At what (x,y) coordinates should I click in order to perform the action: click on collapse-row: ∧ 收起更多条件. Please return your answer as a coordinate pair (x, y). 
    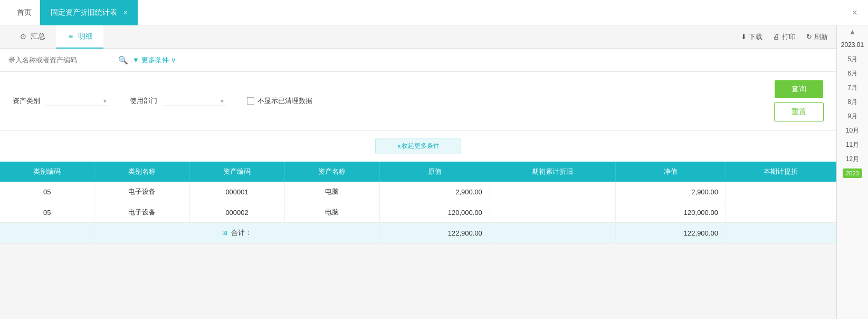
    Looking at the image, I should click on (418, 146).